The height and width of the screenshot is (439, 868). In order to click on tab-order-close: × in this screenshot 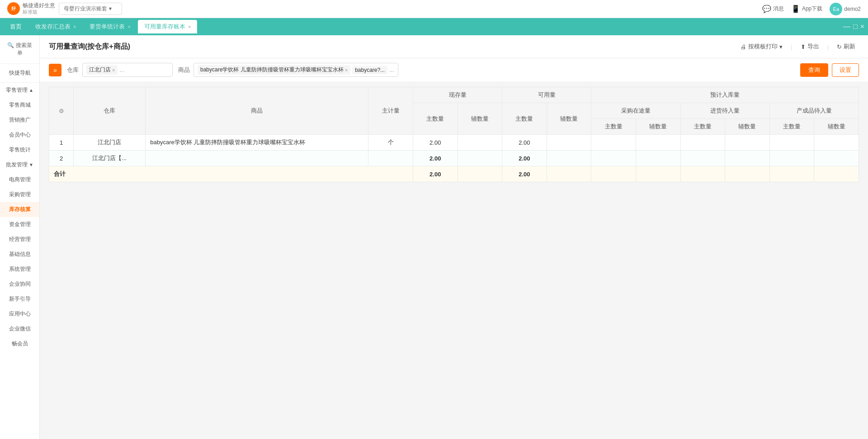, I will do `click(129, 27)`.